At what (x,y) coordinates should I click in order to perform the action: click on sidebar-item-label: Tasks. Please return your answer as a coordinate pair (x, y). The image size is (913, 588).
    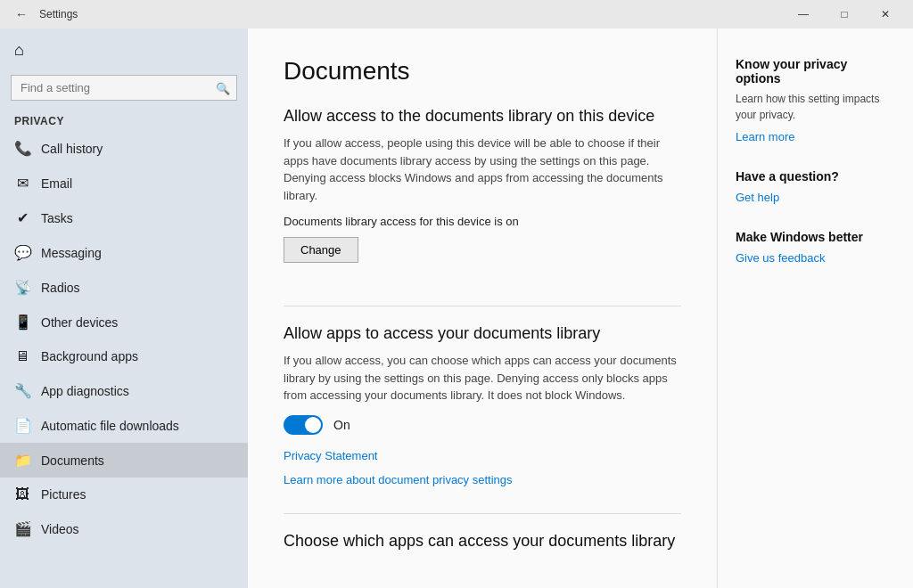
    Looking at the image, I should click on (57, 218).